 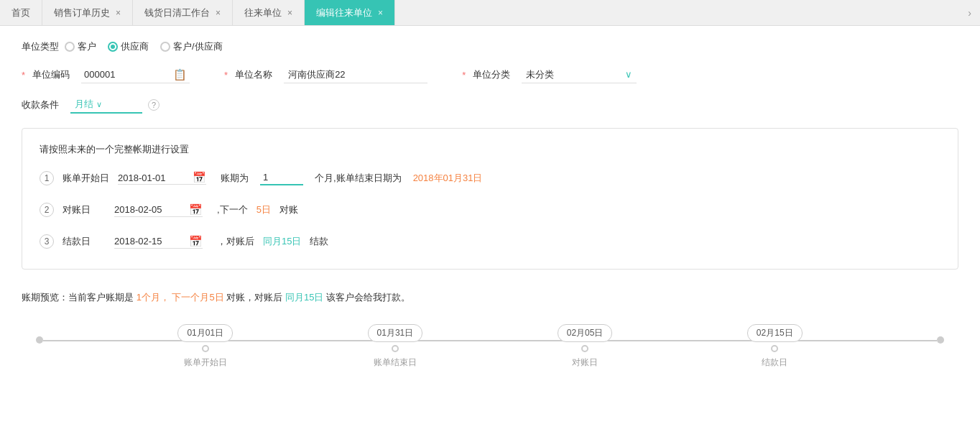 What do you see at coordinates (154, 105) in the screenshot?
I see `help-icon: ?` at bounding box center [154, 105].